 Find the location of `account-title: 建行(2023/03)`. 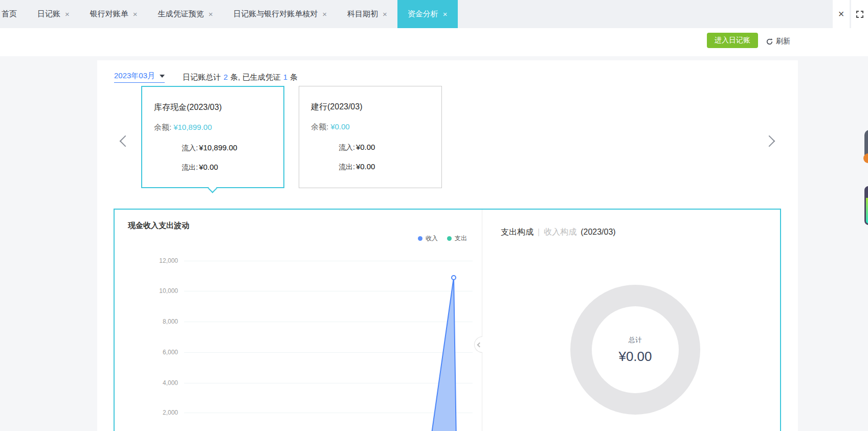

account-title: 建行(2023/03) is located at coordinates (337, 107).